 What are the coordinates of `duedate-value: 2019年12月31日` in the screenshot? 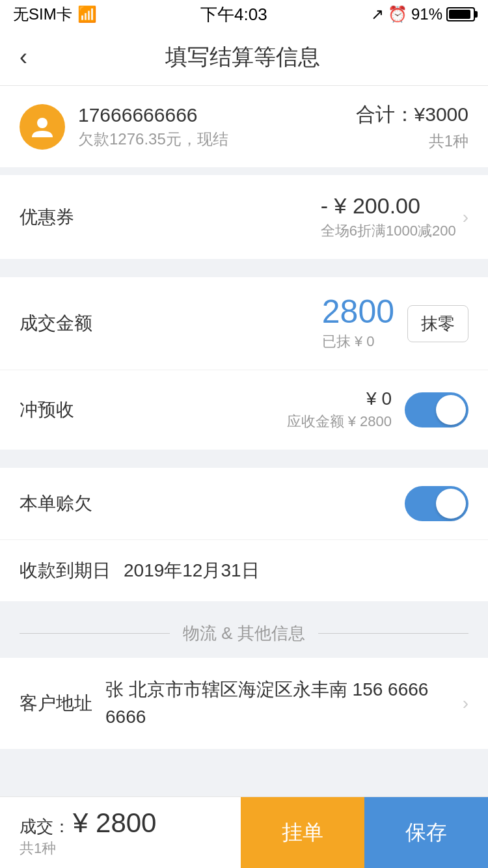 It's located at (191, 571).